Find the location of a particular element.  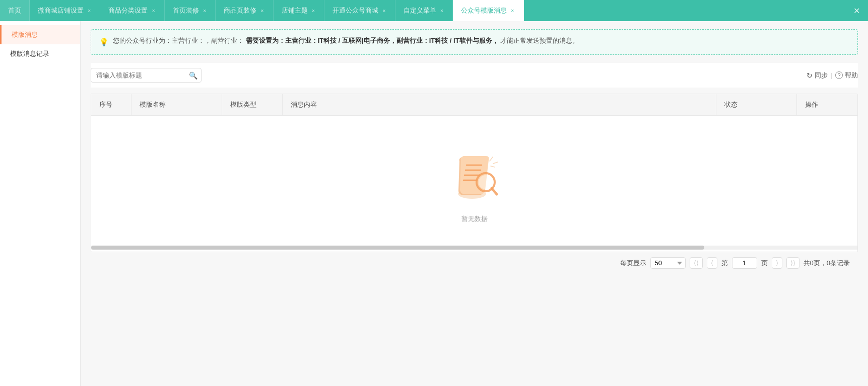

prev-page-button: ⟨ is located at coordinates (712, 263).